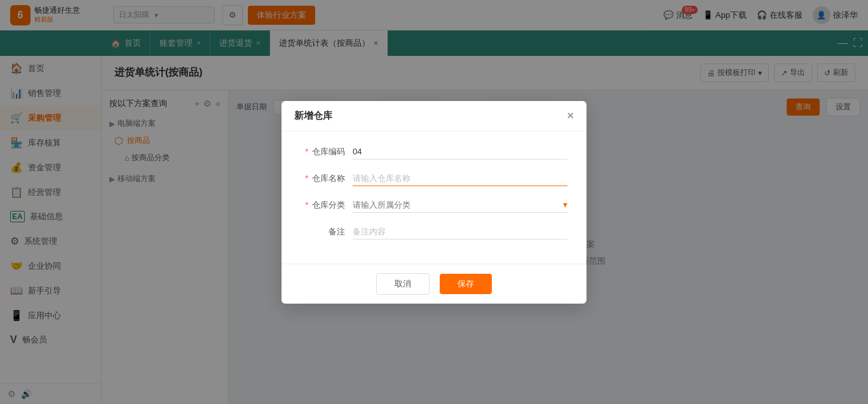 The width and height of the screenshot is (868, 404). What do you see at coordinates (434, 205) in the screenshot?
I see `form-row-category: * 仓库分类 ▾` at bounding box center [434, 205].